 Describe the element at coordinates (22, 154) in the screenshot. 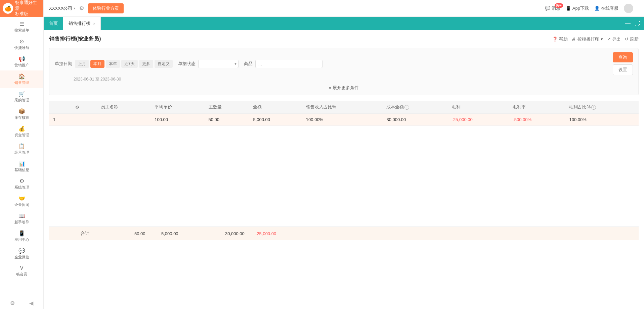

I see `sidebar: 🍊 畅康通好生意 标准版 ☰ 搜索菜单⊙ 快捷导航📢 营销推广🏠 销售管理🛒 采…` at that location.